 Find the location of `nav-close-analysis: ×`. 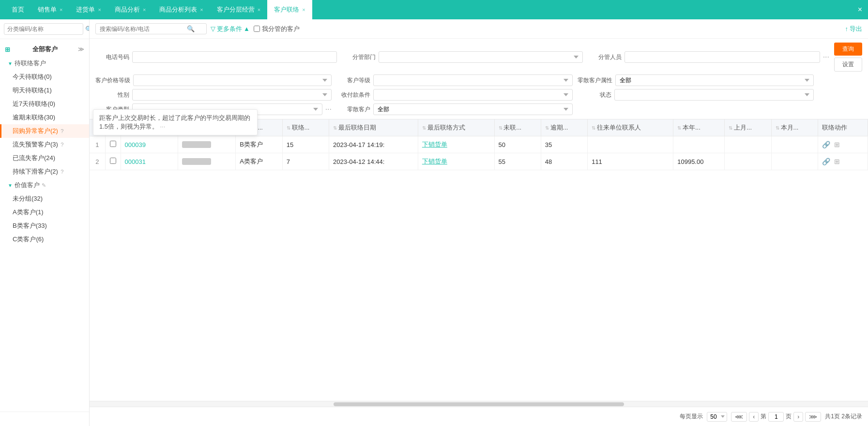

nav-close-analysis: × is located at coordinates (144, 10).